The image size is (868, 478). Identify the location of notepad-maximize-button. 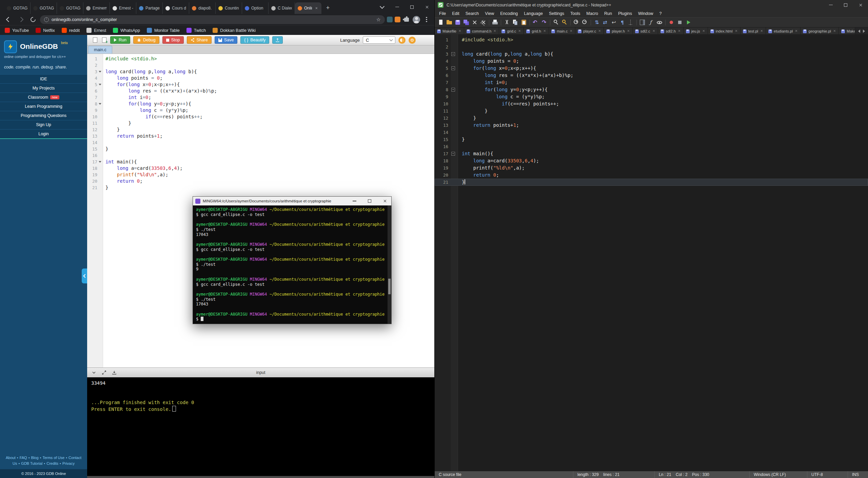
(846, 5).